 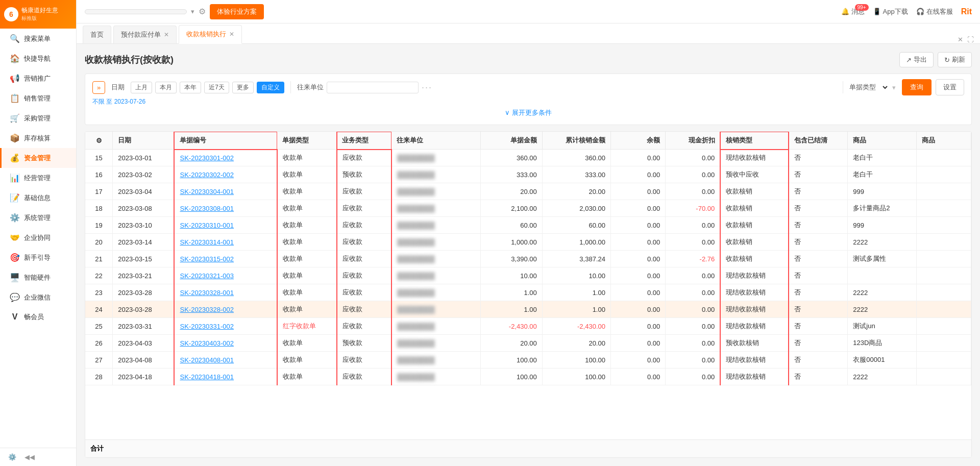 What do you see at coordinates (232, 34) in the screenshot?
I see `tab-collection-close: ✕` at bounding box center [232, 34].